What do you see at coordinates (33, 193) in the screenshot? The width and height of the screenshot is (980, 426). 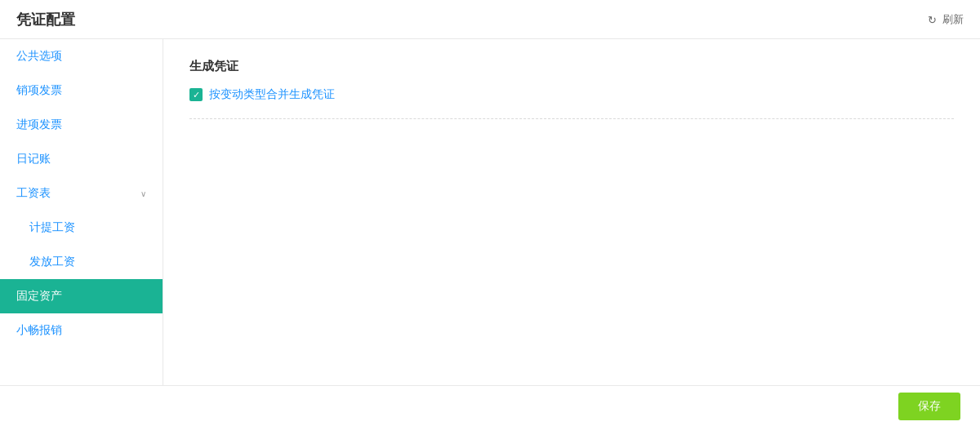 I see `sidebar-item-label: 工资表` at bounding box center [33, 193].